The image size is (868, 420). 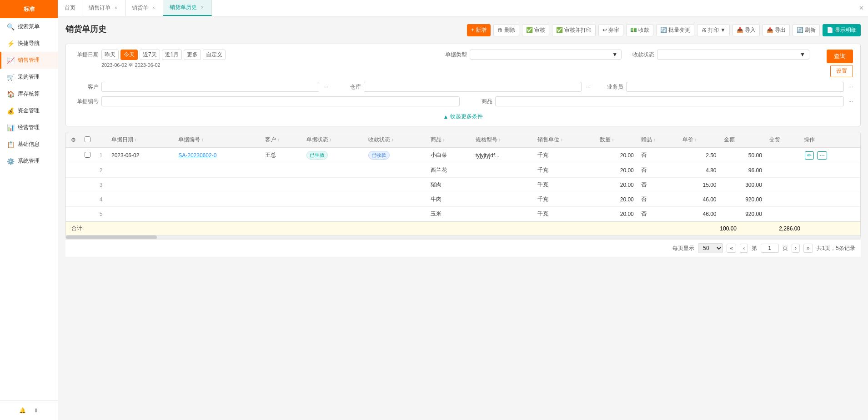 What do you see at coordinates (503, 140) in the screenshot?
I see `col-spec: 规格型号` at bounding box center [503, 140].